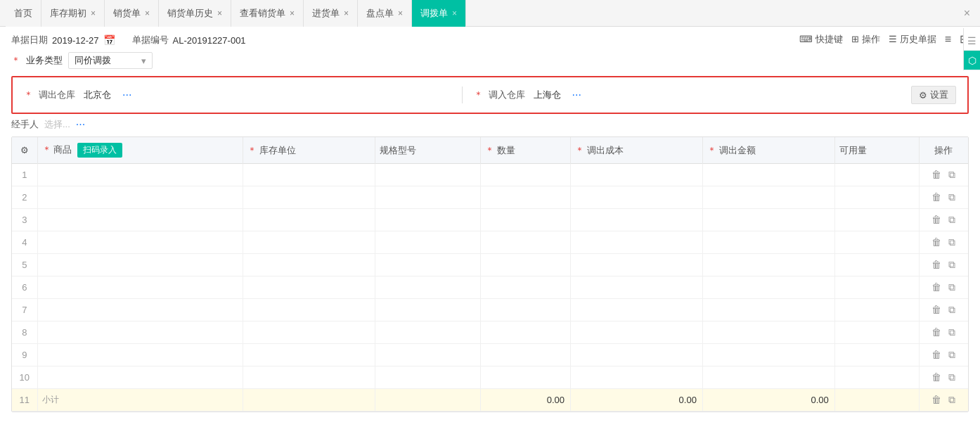 The image size is (980, 446). What do you see at coordinates (127, 95) in the screenshot?
I see `warehouse-out-more-button: ···` at bounding box center [127, 95].